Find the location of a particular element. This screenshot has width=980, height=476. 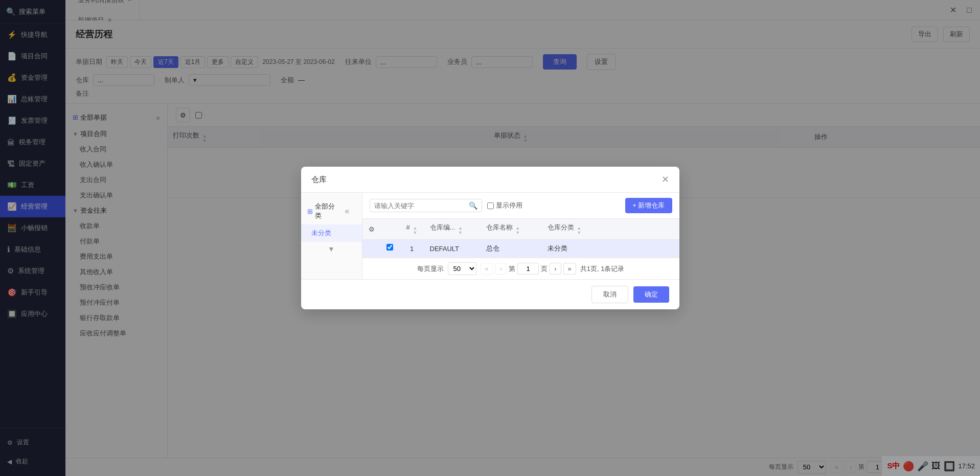

scroll-down-btn: ▼ is located at coordinates (331, 249).